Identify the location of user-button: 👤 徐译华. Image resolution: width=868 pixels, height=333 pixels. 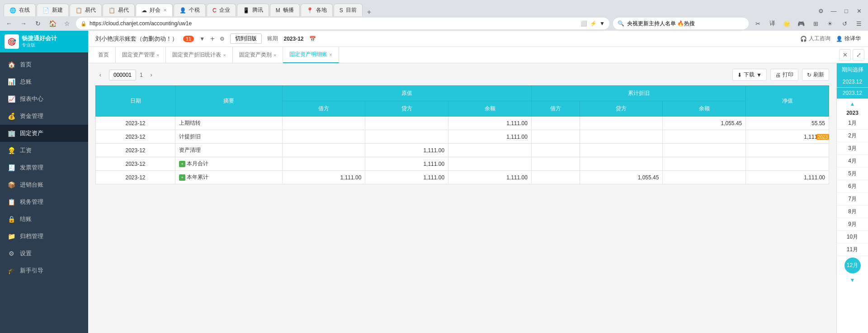
(848, 39).